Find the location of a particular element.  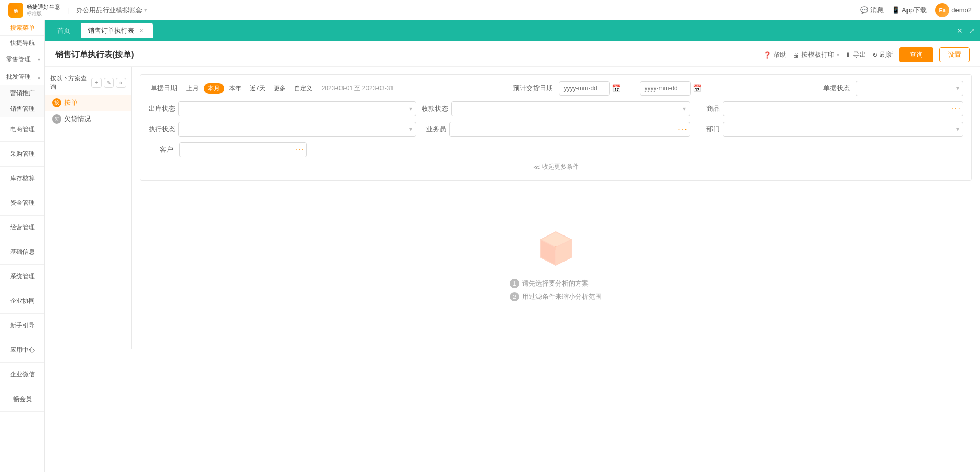

tab-active: 销售订单执行表 × is located at coordinates (116, 31).